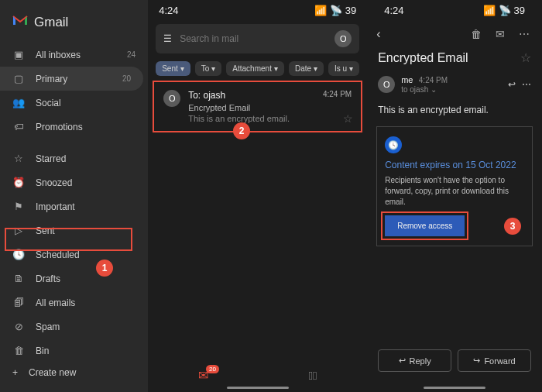  What do you see at coordinates (74, 127) in the screenshot?
I see `sidebar-item-promotions: 🏷Promotions` at bounding box center [74, 127].